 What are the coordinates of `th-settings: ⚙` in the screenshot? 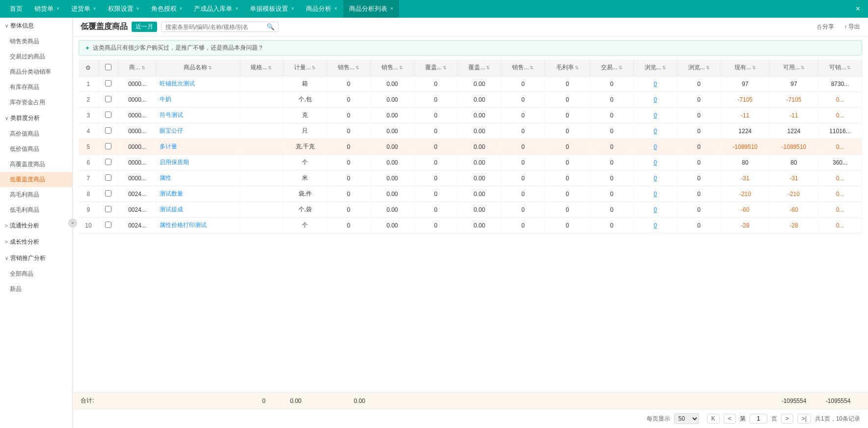 It's located at (88, 68).